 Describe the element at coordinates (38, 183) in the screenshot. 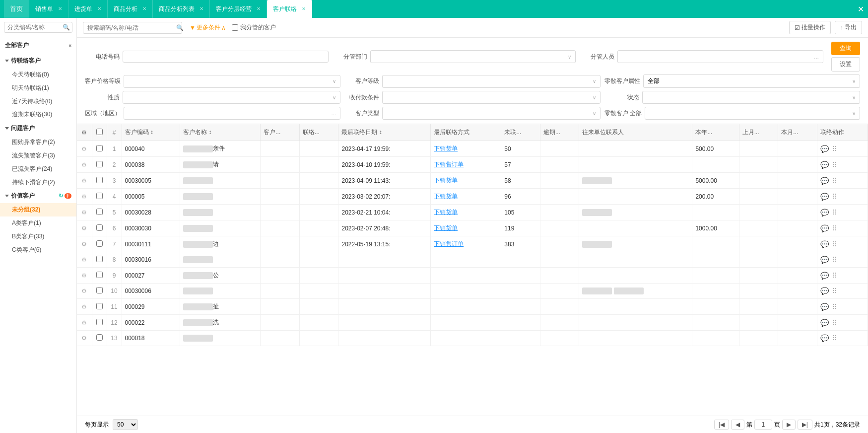

I see `sidebar-declining-customers: 持续下滑客户(2)` at that location.